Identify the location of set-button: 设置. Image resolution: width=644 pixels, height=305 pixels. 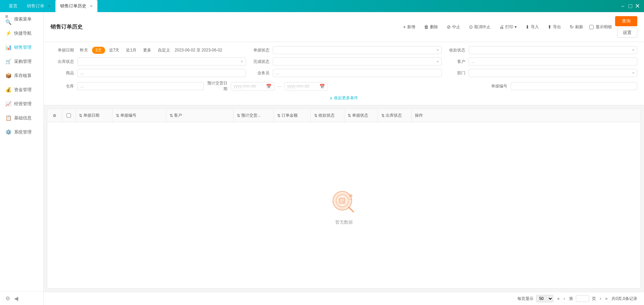
(627, 33).